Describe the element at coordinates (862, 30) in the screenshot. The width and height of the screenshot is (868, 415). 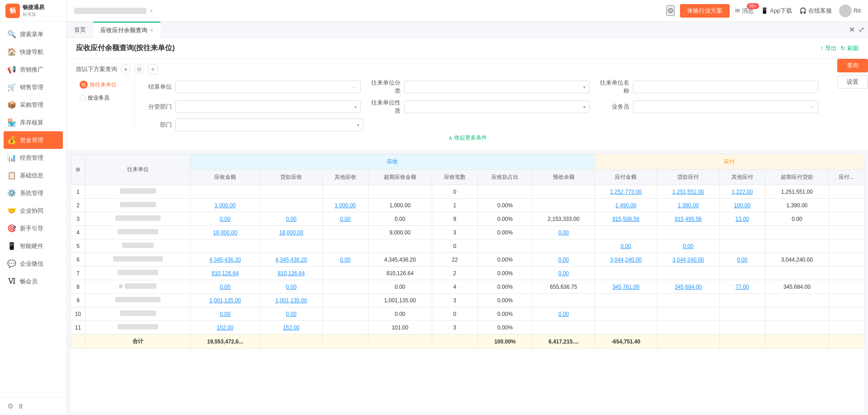
I see `window-expand-btn: ⤢` at that location.